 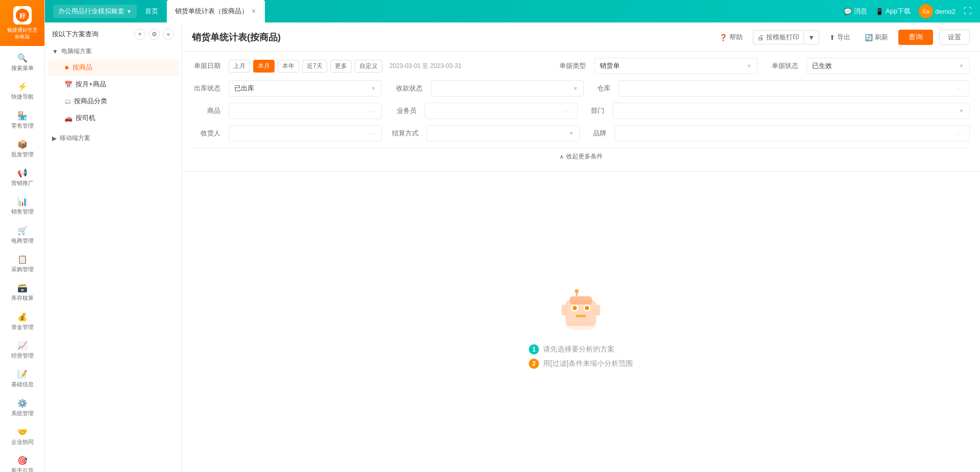 I want to click on sidebar-item-label-marketing: 营销推广, so click(x=22, y=183).